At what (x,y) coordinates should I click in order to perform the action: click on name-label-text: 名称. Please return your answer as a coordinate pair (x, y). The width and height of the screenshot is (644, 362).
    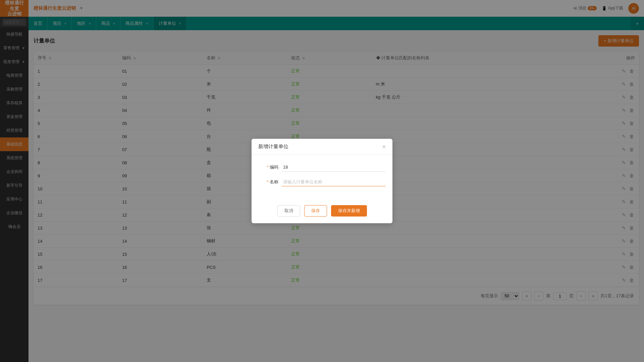
    Looking at the image, I should click on (274, 182).